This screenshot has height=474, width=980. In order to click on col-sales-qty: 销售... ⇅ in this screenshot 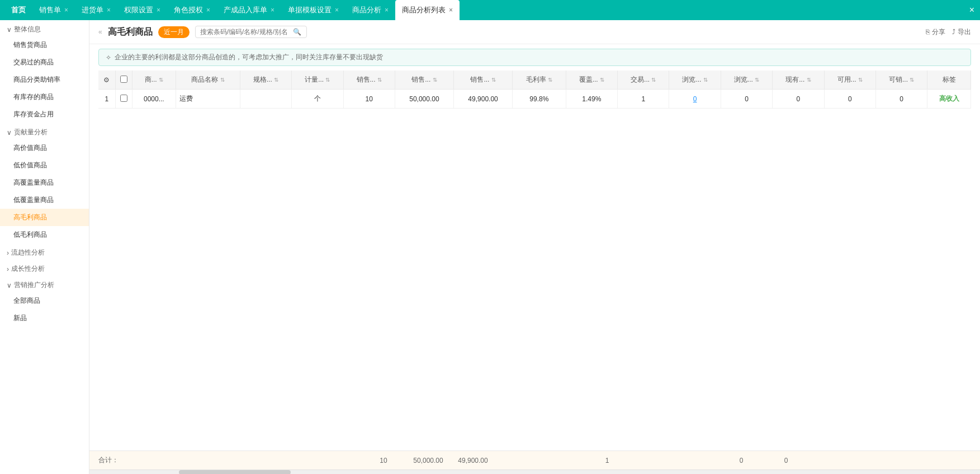, I will do `click(369, 80)`.